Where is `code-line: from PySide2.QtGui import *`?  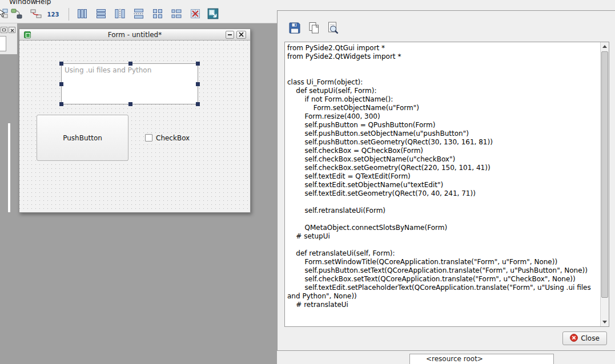
code-line: from PySide2.QtGui import * is located at coordinates (444, 48).